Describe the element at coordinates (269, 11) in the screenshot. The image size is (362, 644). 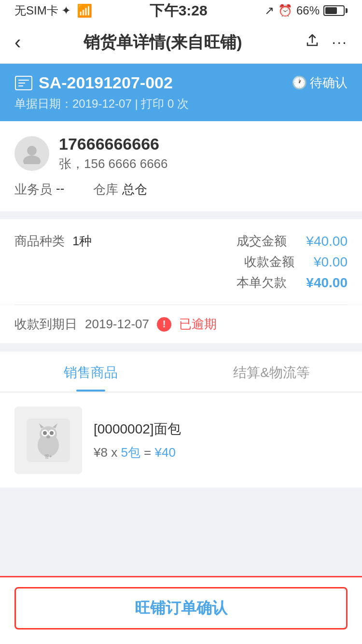
I see `location-icon: ↗` at that location.